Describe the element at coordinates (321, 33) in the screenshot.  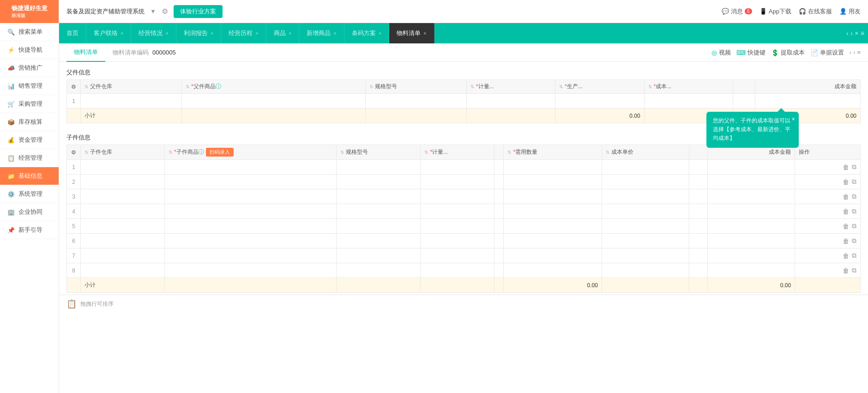
I see `tab-new-product: 新增商品 ×` at that location.